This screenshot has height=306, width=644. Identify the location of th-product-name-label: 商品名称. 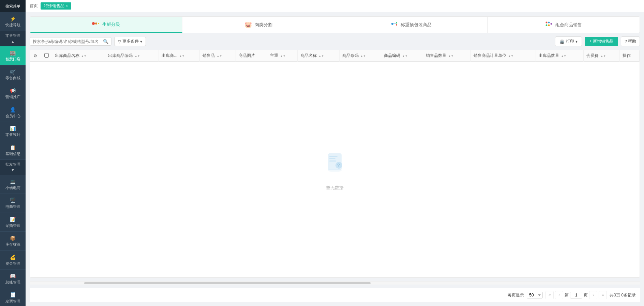
(309, 56).